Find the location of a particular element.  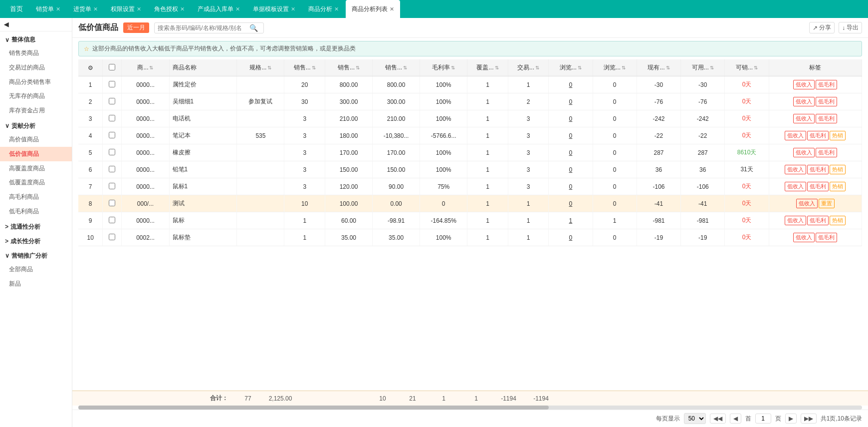

nav-product-analysis: 商品分析✕ is located at coordinates (323, 9).